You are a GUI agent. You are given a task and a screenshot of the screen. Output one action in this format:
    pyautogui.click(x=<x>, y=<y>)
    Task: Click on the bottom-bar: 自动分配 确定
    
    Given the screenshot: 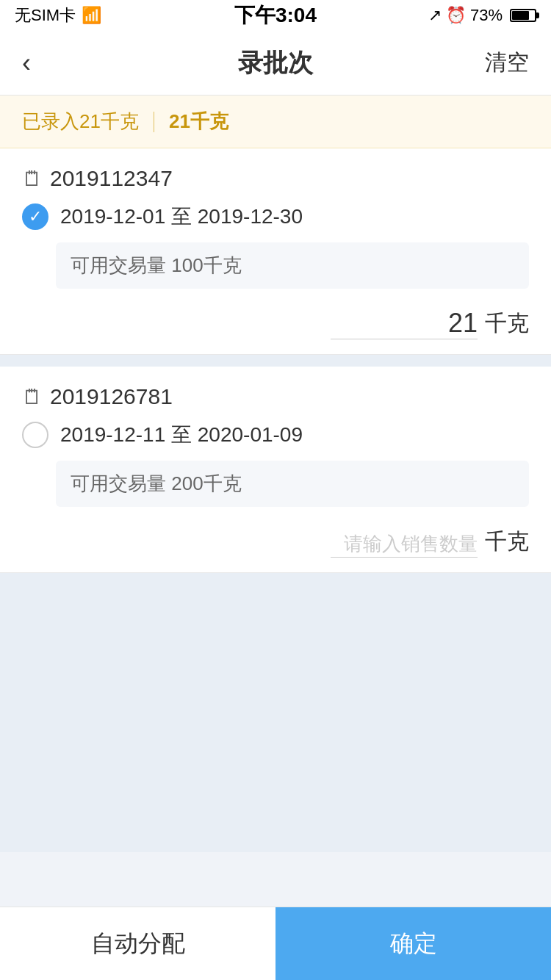 What is the action you would take?
    pyautogui.click(x=276, y=943)
    